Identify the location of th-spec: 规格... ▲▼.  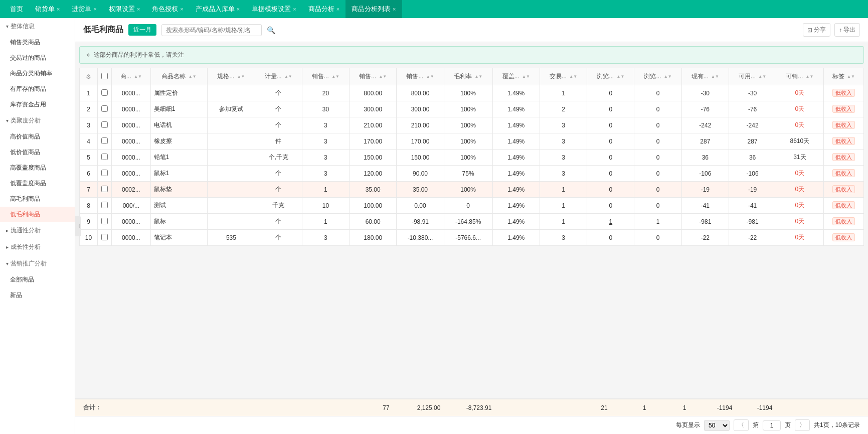
(231, 77).